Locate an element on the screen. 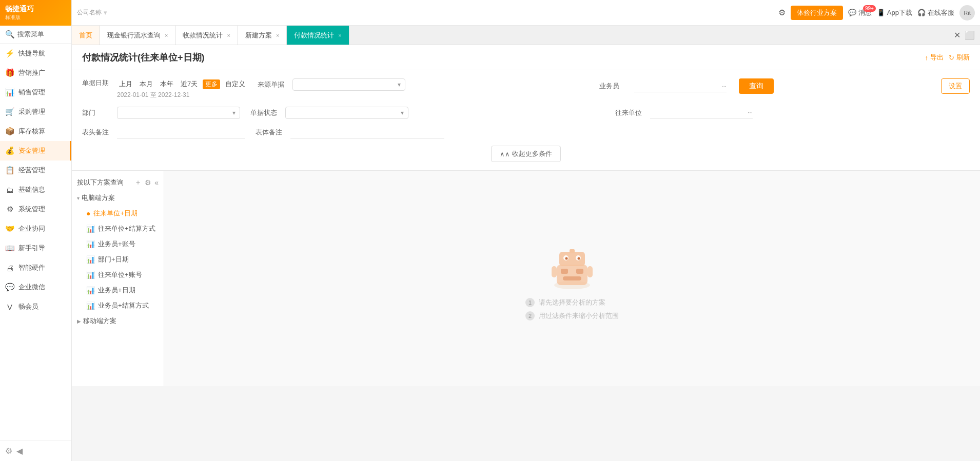 The image size is (980, 461). search-icon: 🔍 is located at coordinates (10, 34).